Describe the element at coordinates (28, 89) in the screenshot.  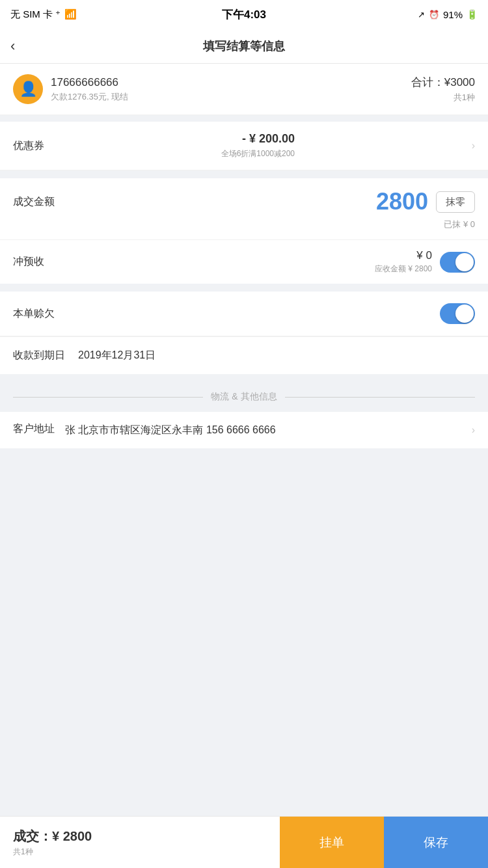
I see `avatar: 👤` at that location.